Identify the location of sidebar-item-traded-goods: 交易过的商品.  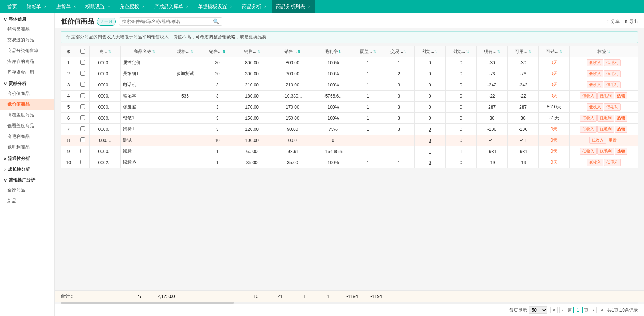
(27, 40).